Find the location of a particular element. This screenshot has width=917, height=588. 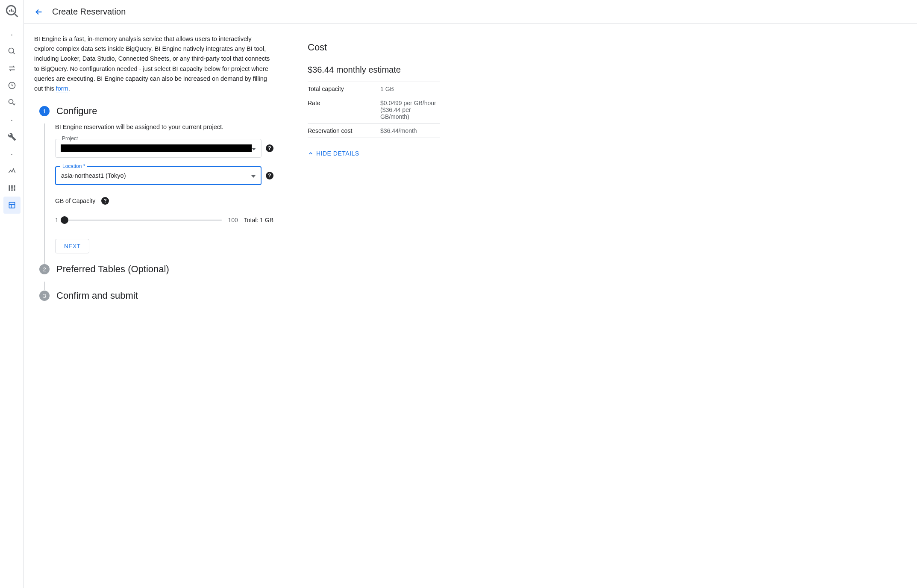

configure-desc: BI Engine reservation will be assigned t… is located at coordinates (164, 127).